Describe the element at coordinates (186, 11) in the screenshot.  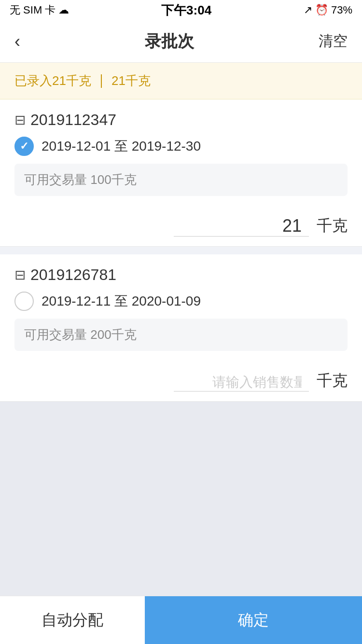
I see `status-time: 下午3:04` at that location.